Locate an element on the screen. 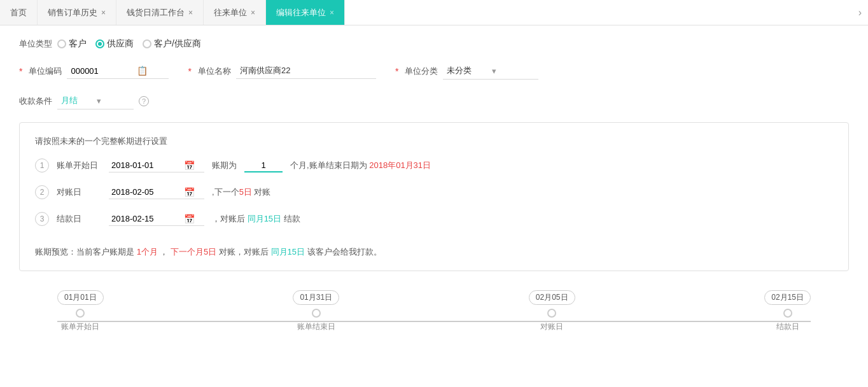 Image resolution: width=868 pixels, height=387 pixels. step-2-label: 对账日 is located at coordinates (79, 192).